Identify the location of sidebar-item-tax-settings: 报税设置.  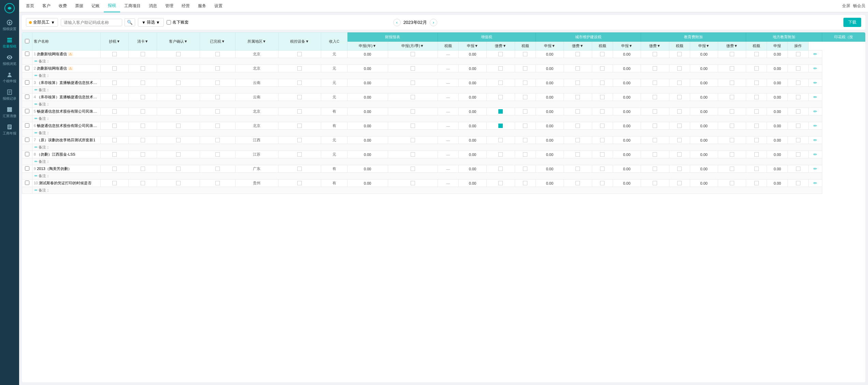
(10, 25).